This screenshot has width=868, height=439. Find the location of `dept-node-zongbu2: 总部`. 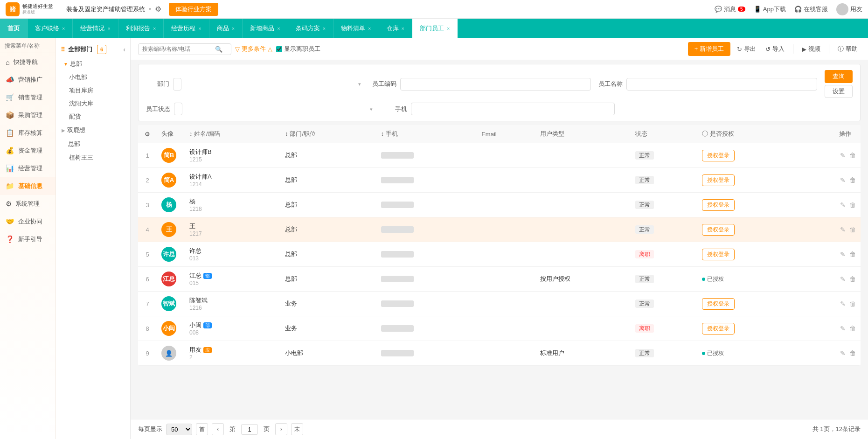

dept-node-zongbu2: 总部 is located at coordinates (93, 144).